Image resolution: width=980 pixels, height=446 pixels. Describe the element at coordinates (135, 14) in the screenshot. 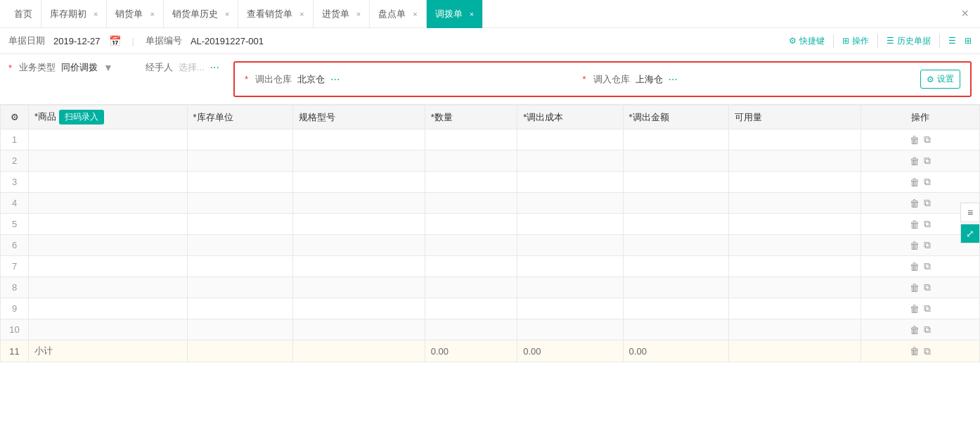

I see `tab-sales: 销货单 ×` at that location.